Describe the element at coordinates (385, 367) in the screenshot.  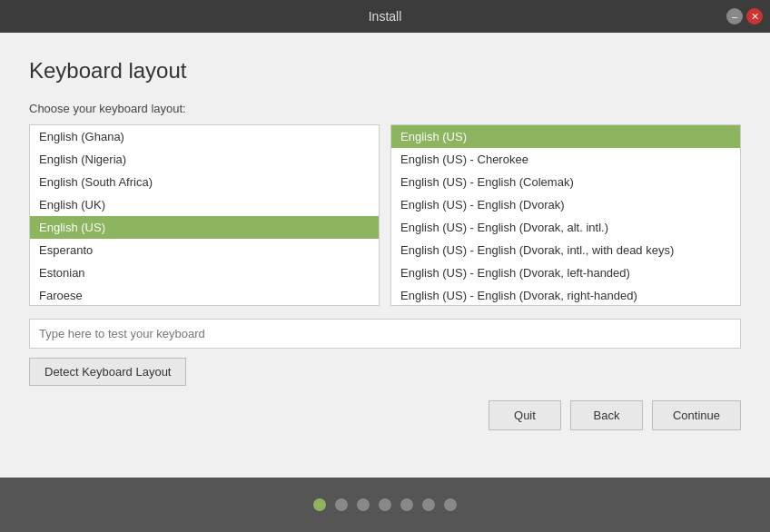
I see `detect-button-wrapper: Detect Keyboard Layout` at that location.